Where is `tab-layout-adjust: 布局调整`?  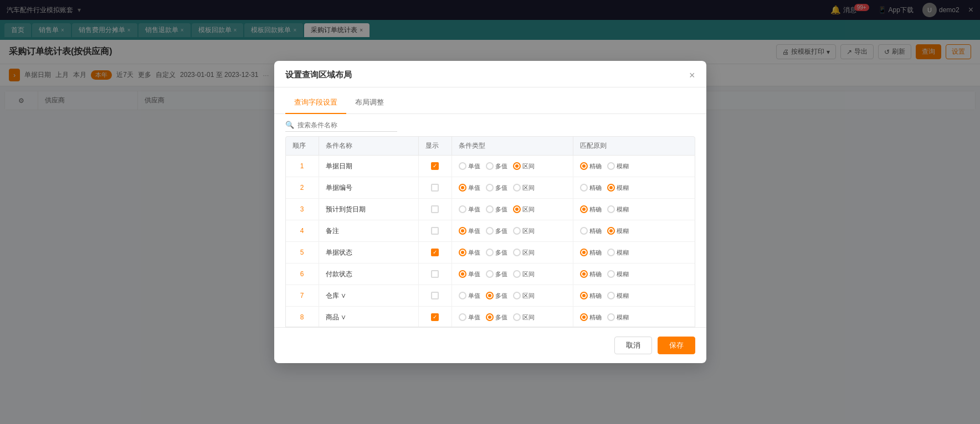 tab-layout-adjust: 布局调整 is located at coordinates (370, 104).